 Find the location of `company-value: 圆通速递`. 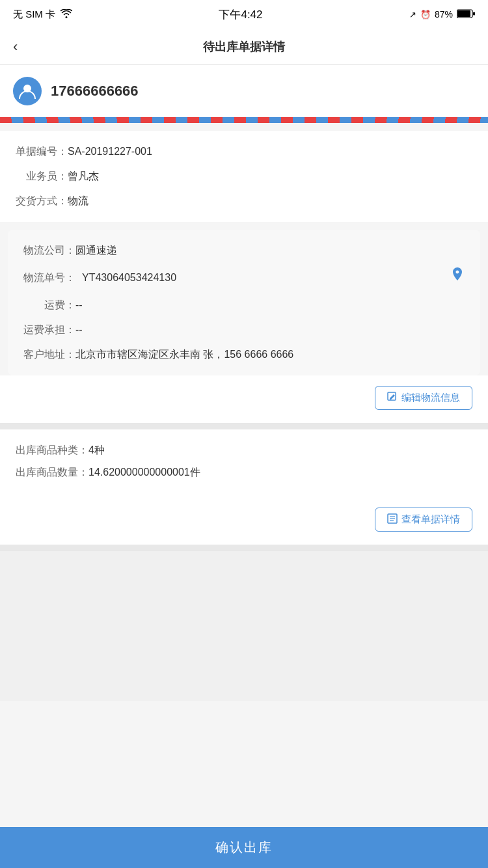

company-value: 圆通速递 is located at coordinates (270, 251).